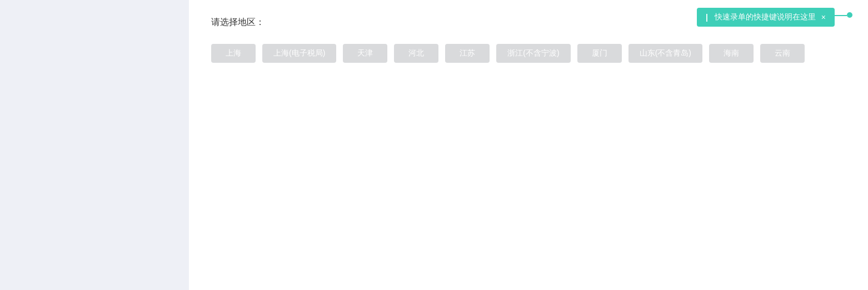  What do you see at coordinates (299, 53) in the screenshot?
I see `region-btn-shanghai-etax: 上海(电子税局)` at bounding box center [299, 53].